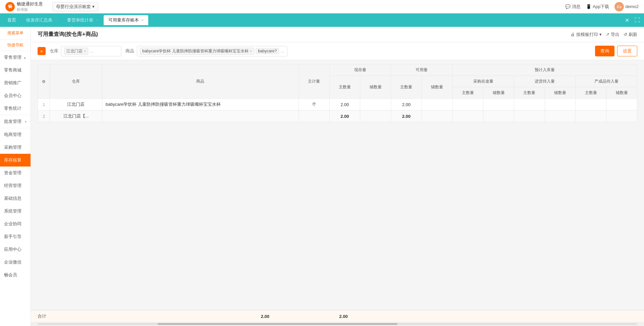 This screenshot has width=644, height=326. Describe the element at coordinates (267, 51) in the screenshot. I see `product-tag-text: babycare?` at that location.